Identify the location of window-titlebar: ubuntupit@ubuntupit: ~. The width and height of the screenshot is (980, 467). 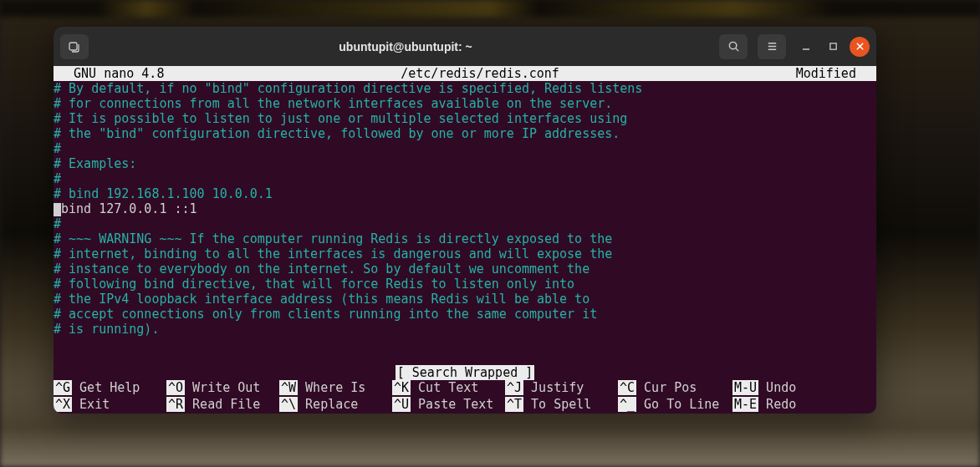
(465, 47).